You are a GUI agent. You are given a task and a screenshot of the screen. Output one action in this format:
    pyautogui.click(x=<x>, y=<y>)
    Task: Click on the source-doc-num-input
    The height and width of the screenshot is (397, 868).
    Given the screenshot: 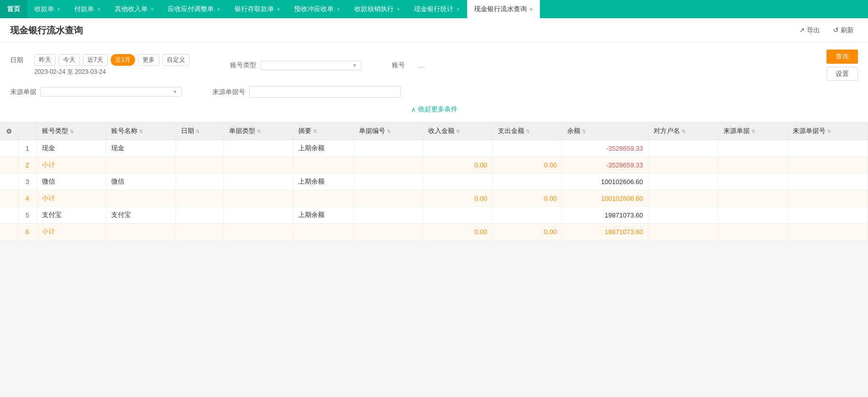 What is the action you would take?
    pyautogui.click(x=325, y=92)
    